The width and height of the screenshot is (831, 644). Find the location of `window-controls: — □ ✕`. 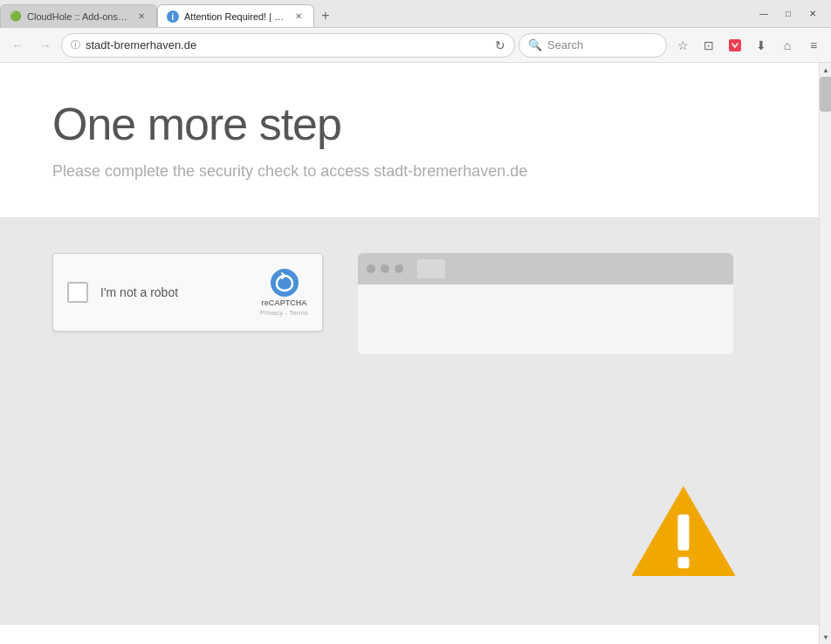

window-controls: — □ ✕ is located at coordinates (792, 14).